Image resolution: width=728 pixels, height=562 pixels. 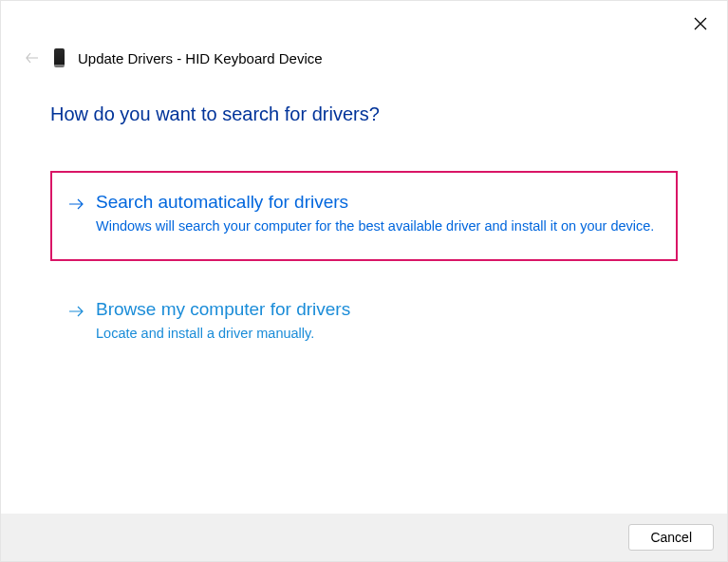 What do you see at coordinates (378, 215) in the screenshot?
I see `option-text: Search automatically for drivers Windows…` at bounding box center [378, 215].